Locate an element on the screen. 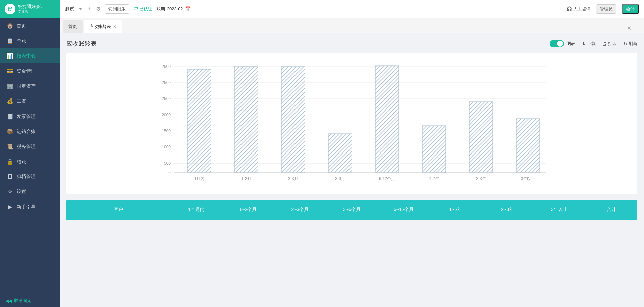 The width and height of the screenshot is (644, 307). svg-text: 2000 is located at coordinates (166, 115).